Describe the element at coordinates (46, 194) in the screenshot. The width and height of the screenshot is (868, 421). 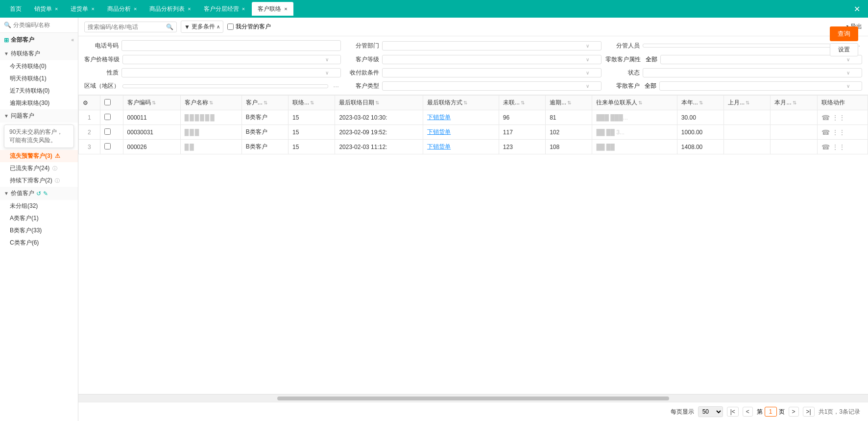
I see `edit-icon: ✎` at that location.